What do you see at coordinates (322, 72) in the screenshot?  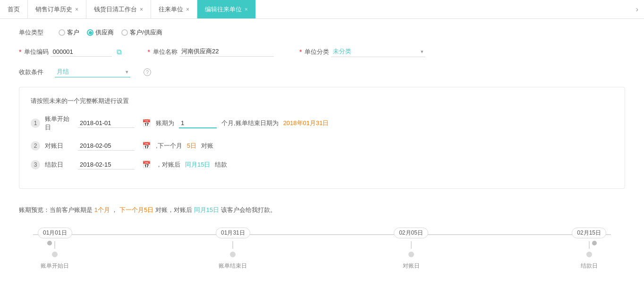 I see `payment-terms-row: 收款条件 月结 ▾ ?` at bounding box center [322, 72].